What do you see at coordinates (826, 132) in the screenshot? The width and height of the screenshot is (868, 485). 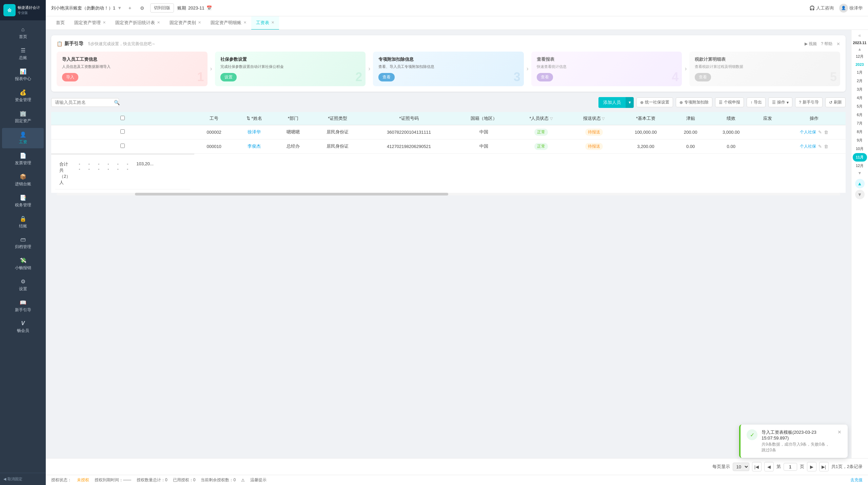 I see `row1-delete-icon: 🗑` at bounding box center [826, 132].